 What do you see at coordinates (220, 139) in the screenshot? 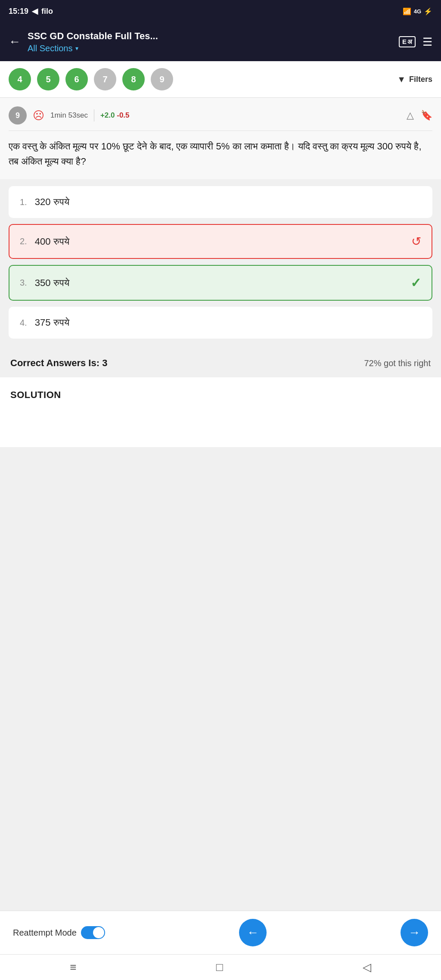
I see `question-area: 9 ☹ 1min 53sec +2.0 -0.5 △ 🔖 एक वस्तु के…` at bounding box center [220, 139].